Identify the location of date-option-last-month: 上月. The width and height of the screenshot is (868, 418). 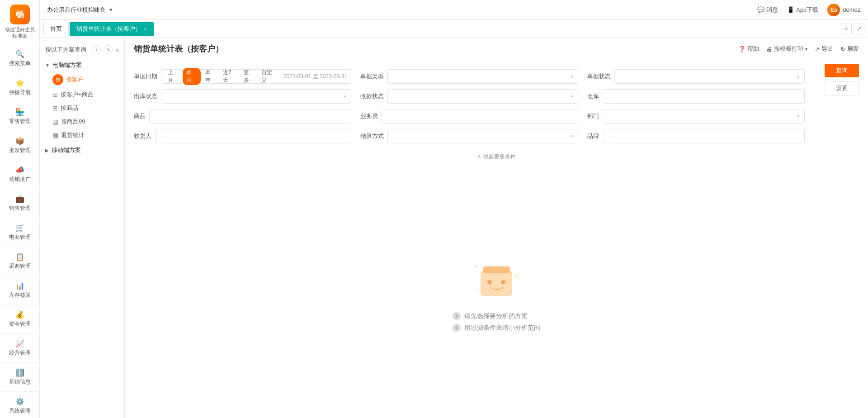
(173, 76).